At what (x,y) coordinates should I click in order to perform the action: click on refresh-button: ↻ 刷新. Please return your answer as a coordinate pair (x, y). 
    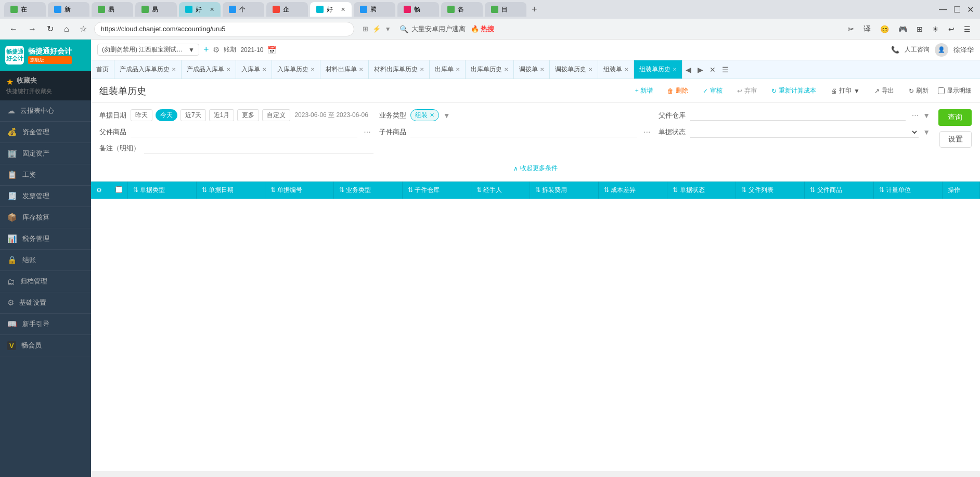
    Looking at the image, I should click on (919, 91).